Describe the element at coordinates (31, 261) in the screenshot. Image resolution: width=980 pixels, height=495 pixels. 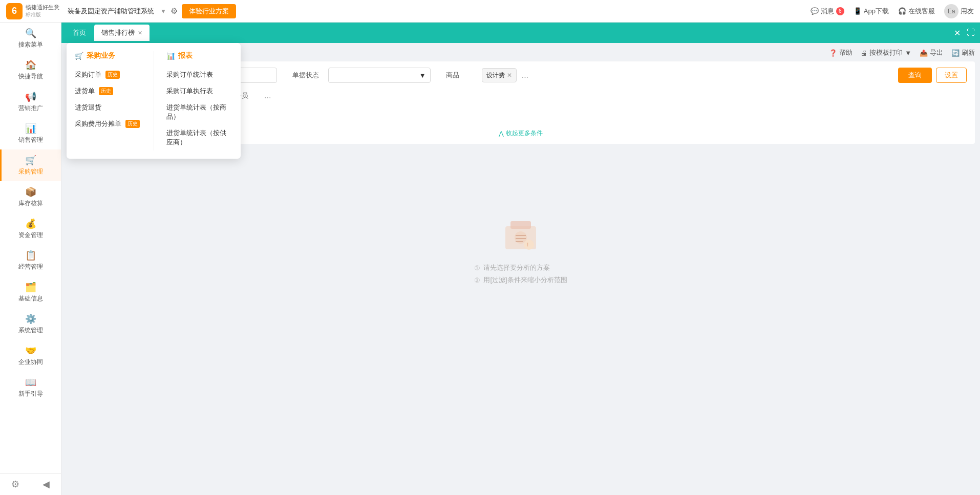
I see `sidebar-item-operations: 📋 经营管理` at that location.